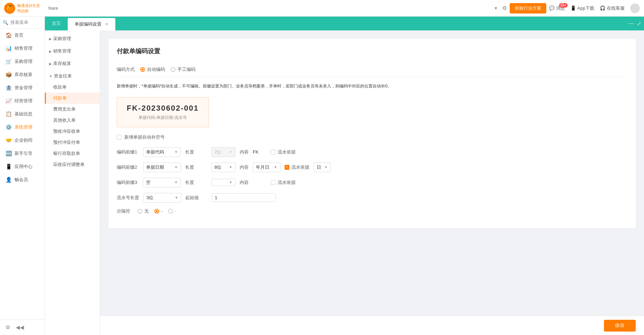 The width and height of the screenshot is (644, 335). I want to click on serial-start-input, so click(244, 198).